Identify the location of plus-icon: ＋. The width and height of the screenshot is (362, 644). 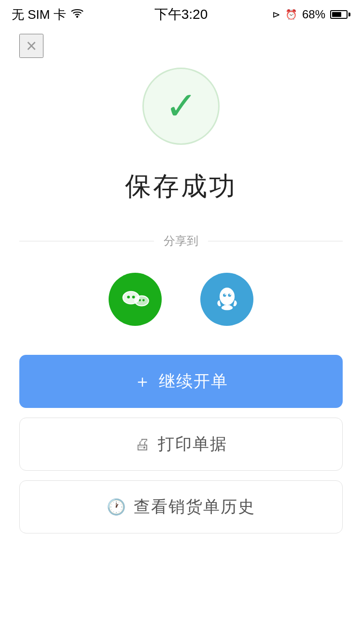
(143, 381).